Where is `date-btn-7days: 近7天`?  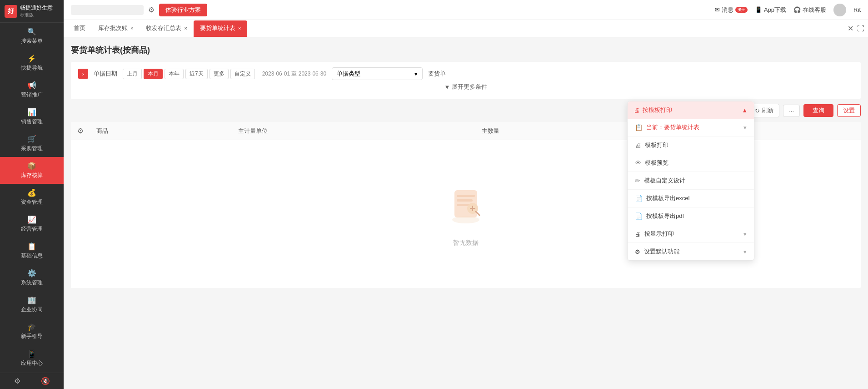
date-btn-7days: 近7天 is located at coordinates (196, 74).